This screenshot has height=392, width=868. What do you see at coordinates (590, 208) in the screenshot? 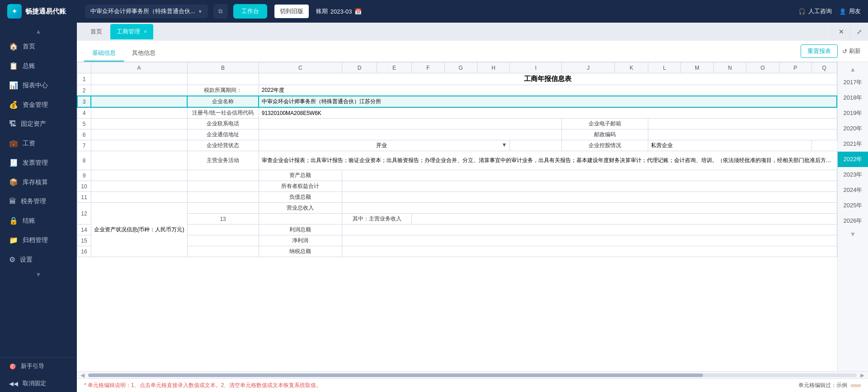
I see `cell-12d` at bounding box center [590, 208].